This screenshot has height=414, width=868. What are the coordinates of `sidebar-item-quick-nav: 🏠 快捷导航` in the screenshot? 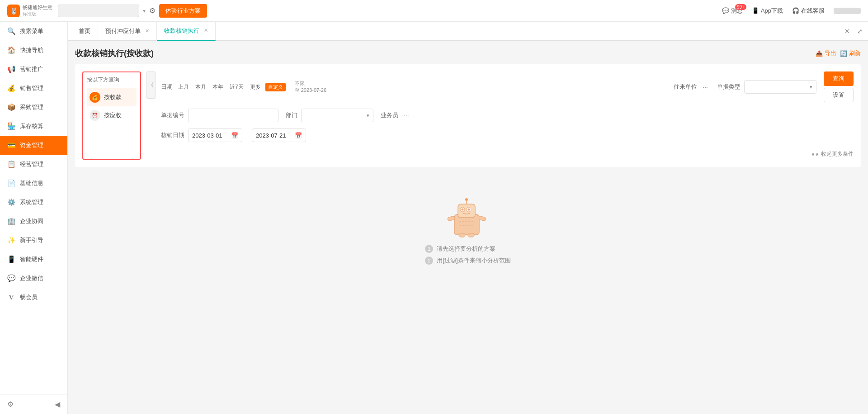 It's located at (33, 50).